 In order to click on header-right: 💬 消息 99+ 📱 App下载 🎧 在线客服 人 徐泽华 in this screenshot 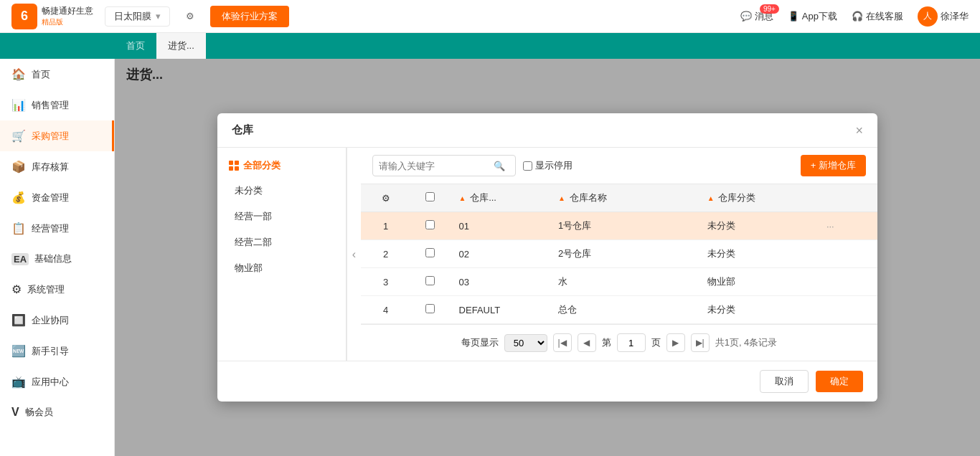, I will do `click(854, 16)`.